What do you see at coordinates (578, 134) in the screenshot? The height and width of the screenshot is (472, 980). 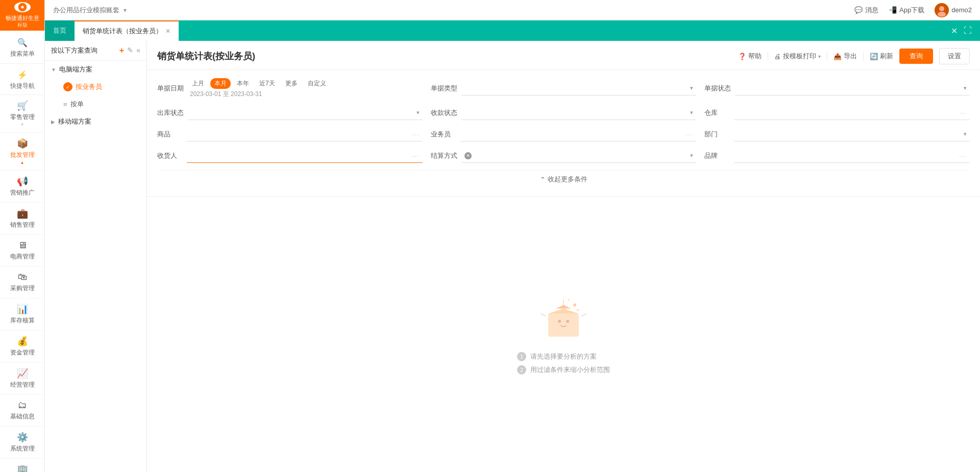 I see `staff-select: ···` at bounding box center [578, 134].